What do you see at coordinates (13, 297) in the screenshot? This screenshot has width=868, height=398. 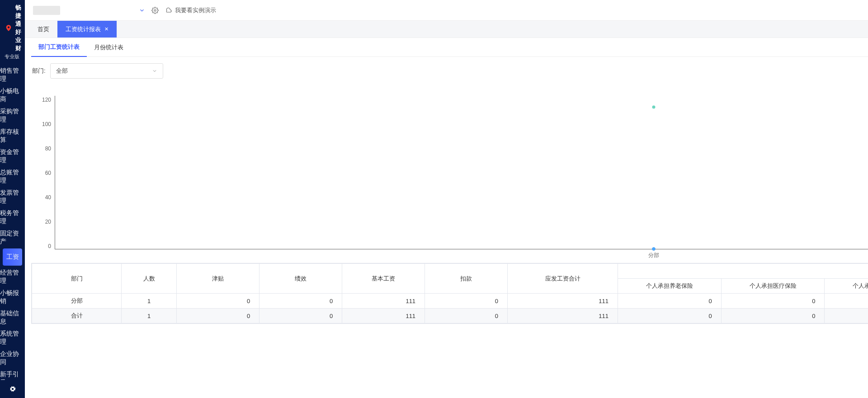 I see `sidebar-item-11: 小畅报销` at bounding box center [13, 297].